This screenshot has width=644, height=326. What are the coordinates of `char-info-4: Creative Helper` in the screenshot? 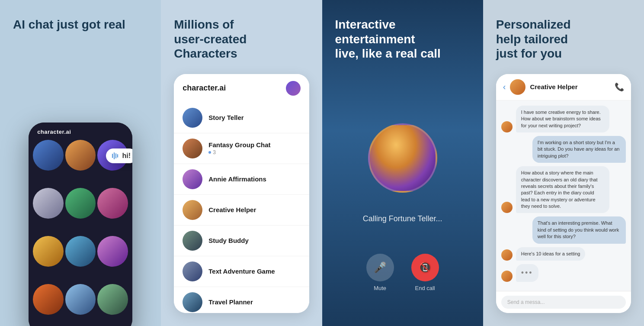 It's located at (254, 210).